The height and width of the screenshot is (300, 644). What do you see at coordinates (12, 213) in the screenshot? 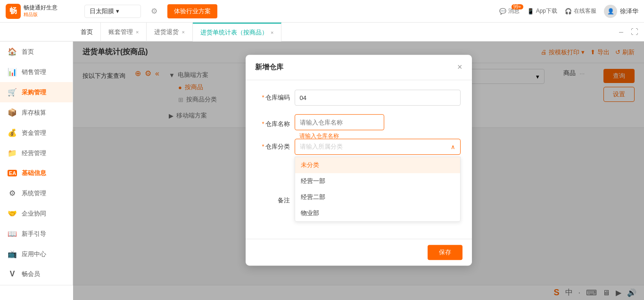
I see `cooperation-icon: 🤝` at bounding box center [12, 213].